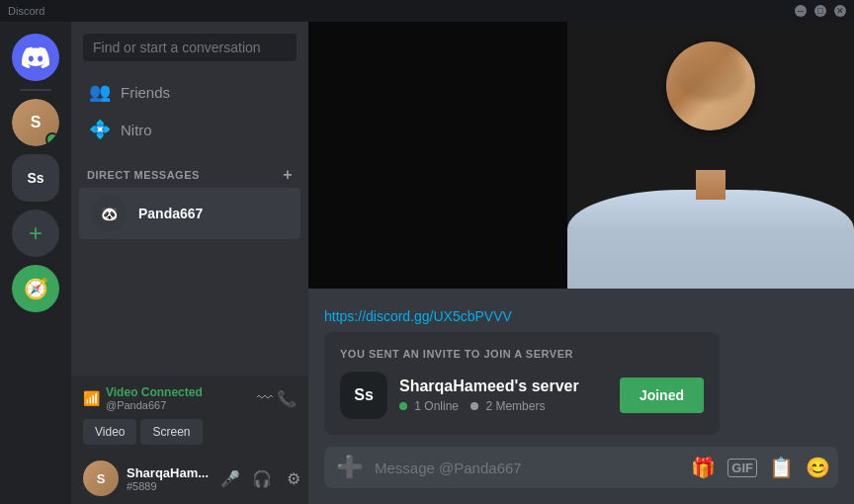 The image size is (854, 504). I want to click on add-server-button: +, so click(36, 233).